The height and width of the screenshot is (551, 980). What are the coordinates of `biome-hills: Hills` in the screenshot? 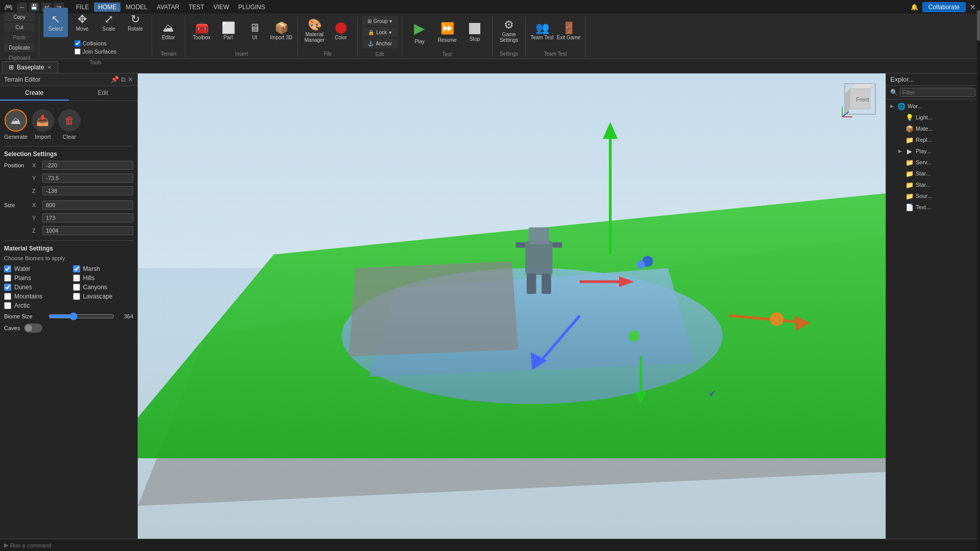 It's located at (103, 278).